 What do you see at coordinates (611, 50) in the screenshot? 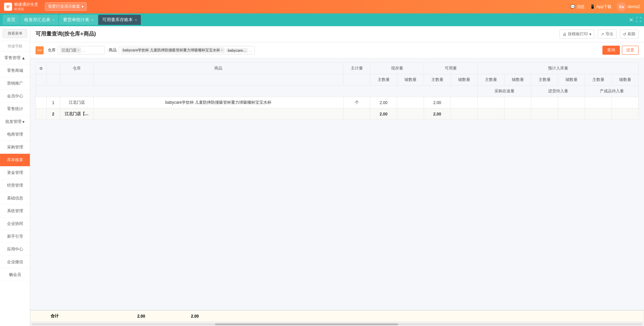
I see `query-button: 查询` at bounding box center [611, 50].